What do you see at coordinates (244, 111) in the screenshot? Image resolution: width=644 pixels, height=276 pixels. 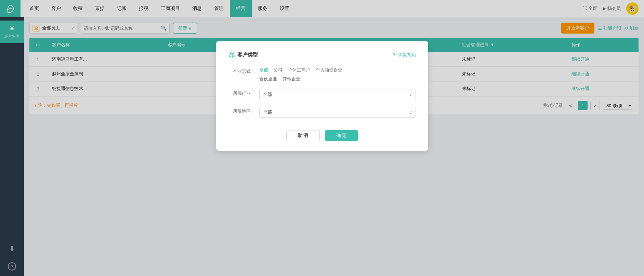 I see `region-form-label: 所属地区：` at bounding box center [244, 111].